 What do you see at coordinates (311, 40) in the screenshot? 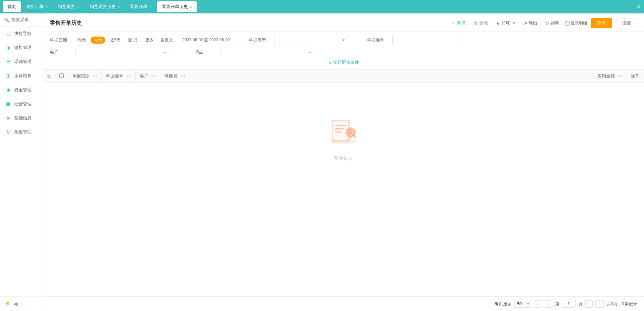
I see `type-select` at bounding box center [311, 40].